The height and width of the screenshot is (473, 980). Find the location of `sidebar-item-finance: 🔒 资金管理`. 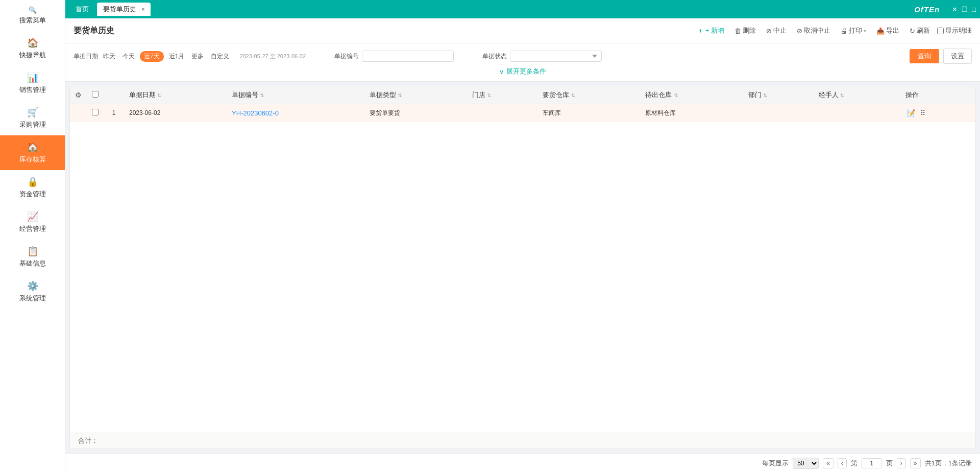

sidebar-item-finance: 🔒 资金管理 is located at coordinates (33, 187).